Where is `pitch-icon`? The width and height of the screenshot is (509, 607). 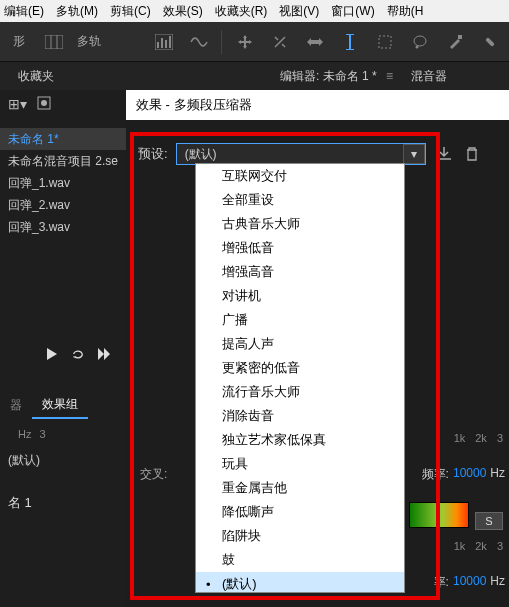 pitch-icon is located at coordinates (198, 42).